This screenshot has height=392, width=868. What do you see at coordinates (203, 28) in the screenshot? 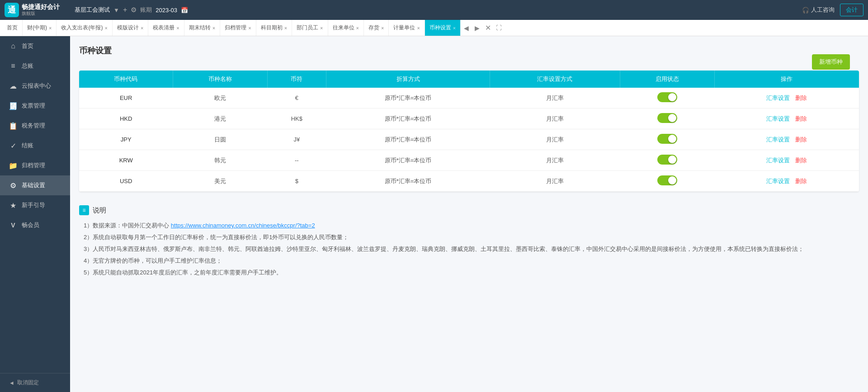
I see `tab-period-end: 期末结转 ×` at bounding box center [203, 28].